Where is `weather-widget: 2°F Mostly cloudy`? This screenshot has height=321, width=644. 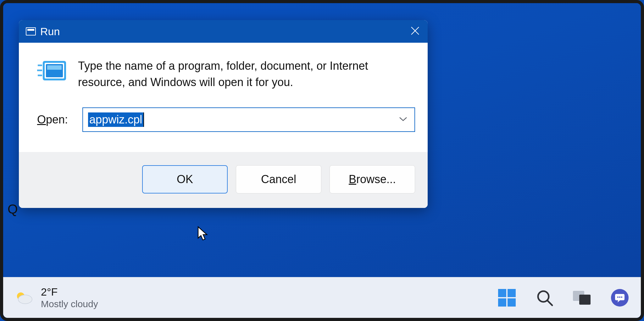
weather-widget: 2°F Mostly cloudy is located at coordinates (56, 298).